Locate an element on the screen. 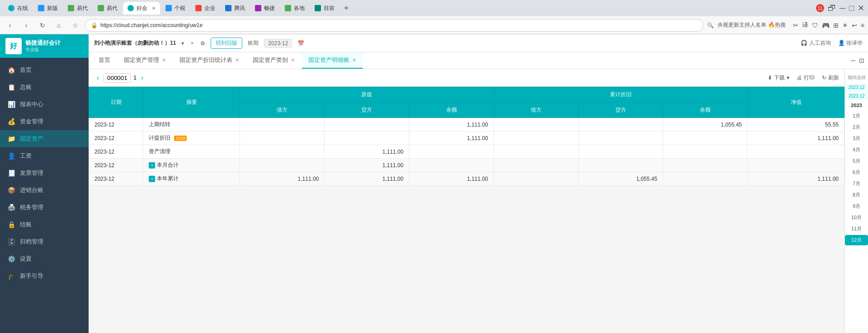 Image resolution: width=868 pixels, height=333 pixels. url-input: 🔒 https://cloud.chanjet.com/accounting/u… is located at coordinates (394, 25).